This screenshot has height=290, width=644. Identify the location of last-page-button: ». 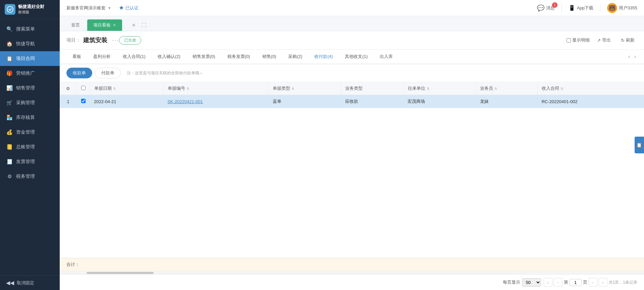
(603, 282).